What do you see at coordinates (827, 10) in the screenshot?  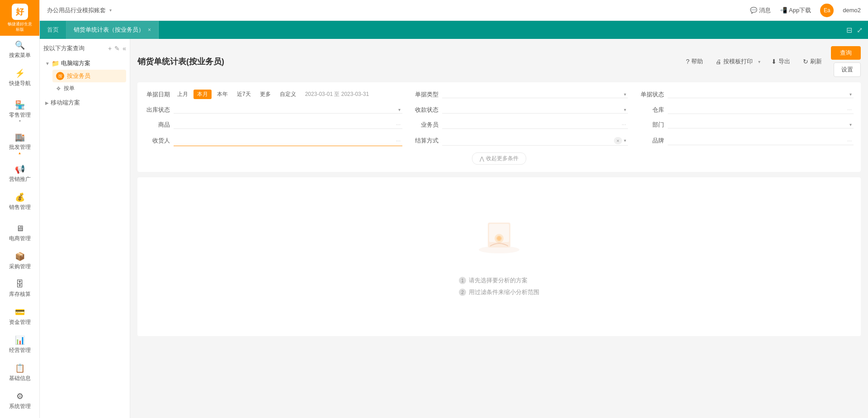 I see `user-avatar: Ea` at bounding box center [827, 10].